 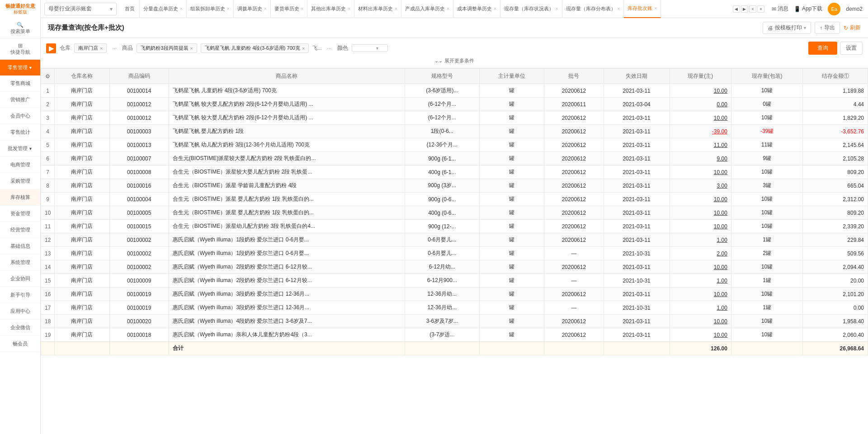 I want to click on col-settings: ⚙, so click(x=48, y=76).